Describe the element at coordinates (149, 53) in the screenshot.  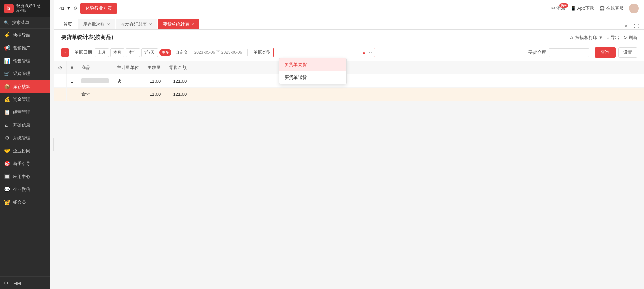
I see `date-btn-3: 近7天` at that location.